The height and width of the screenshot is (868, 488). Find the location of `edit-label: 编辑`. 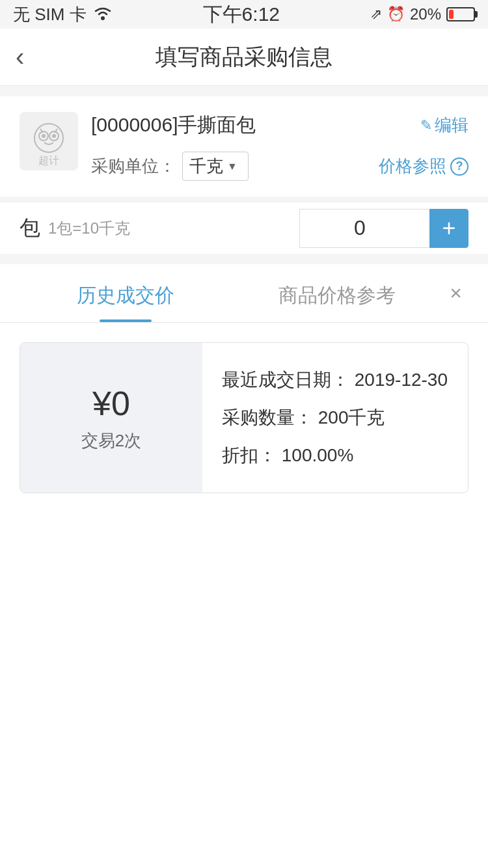

edit-label: 编辑 is located at coordinates (452, 125).